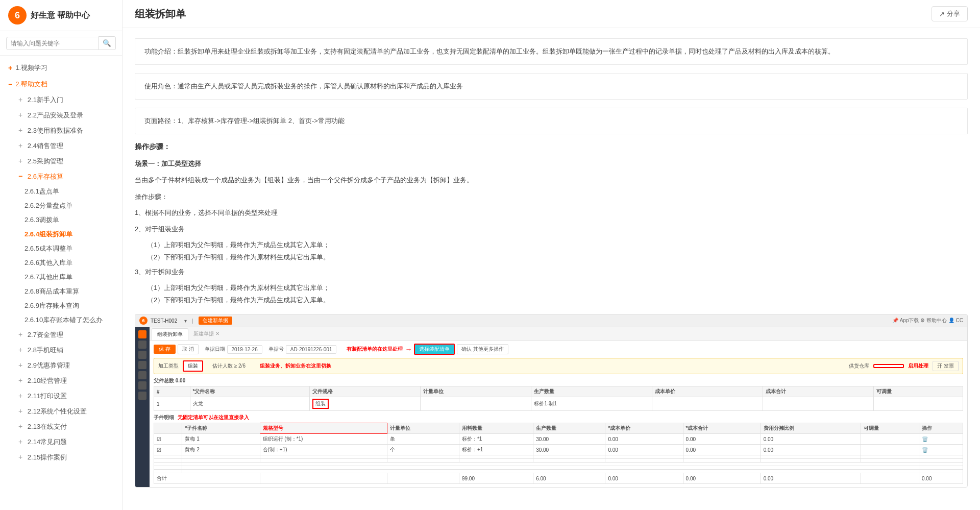 The height and width of the screenshot is (510, 980). What do you see at coordinates (592, 392) in the screenshot?
I see `sim-upper-th-qty: 生产数量` at bounding box center [592, 392].